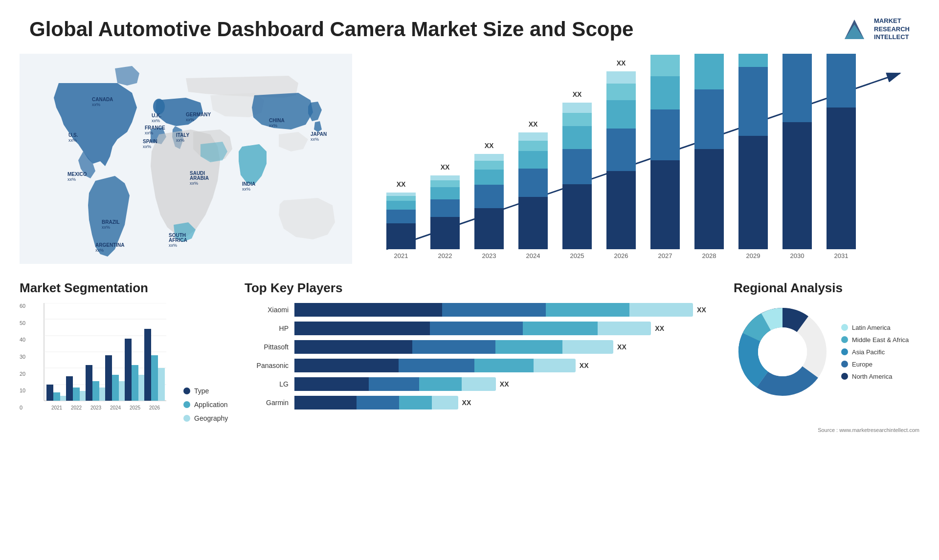 The image size is (939, 560). I want to click on header: Global Automotive Dashboard Camera Marke…, so click(470, 27).